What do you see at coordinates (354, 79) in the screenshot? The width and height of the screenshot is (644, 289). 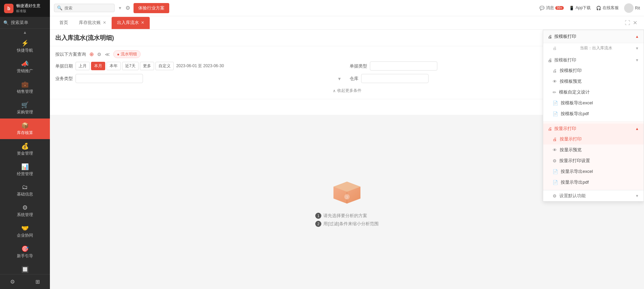 I see `warehouse-label: 仓库` at bounding box center [354, 79].